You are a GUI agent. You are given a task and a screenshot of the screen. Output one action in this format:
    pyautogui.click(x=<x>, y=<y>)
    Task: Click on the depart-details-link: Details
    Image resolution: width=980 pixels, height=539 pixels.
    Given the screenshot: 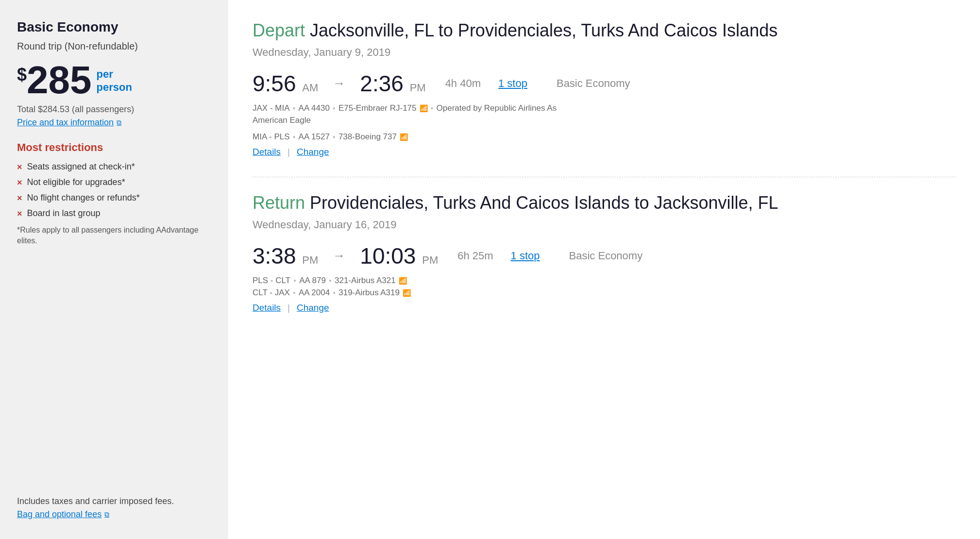 What is the action you would take?
    pyautogui.click(x=267, y=152)
    